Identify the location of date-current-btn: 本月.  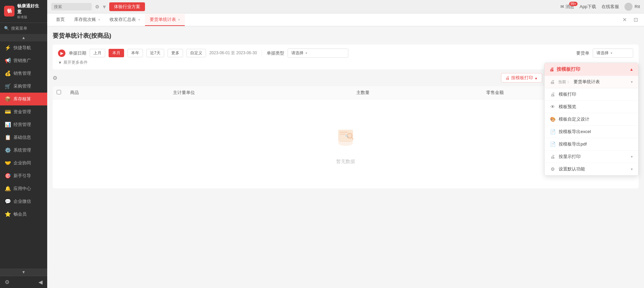
(116, 53).